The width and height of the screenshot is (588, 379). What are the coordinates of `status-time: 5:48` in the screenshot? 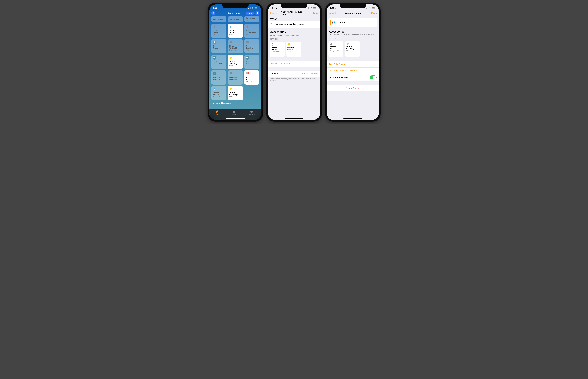 It's located at (274, 8).